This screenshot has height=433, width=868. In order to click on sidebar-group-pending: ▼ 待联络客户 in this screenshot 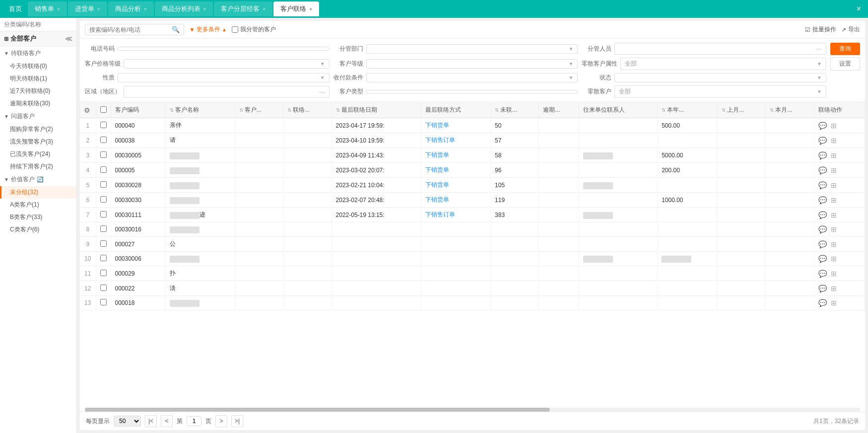, I will do `click(38, 54)`.